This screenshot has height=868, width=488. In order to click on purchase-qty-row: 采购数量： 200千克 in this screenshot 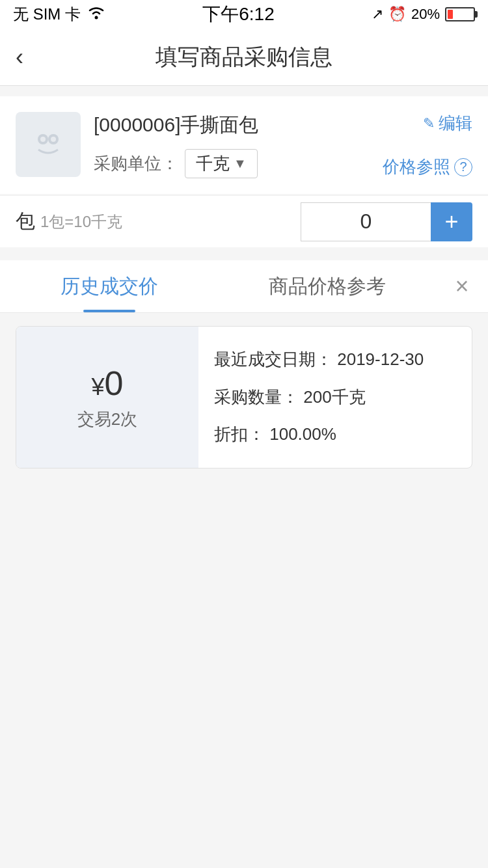, I will do `click(335, 398)`.